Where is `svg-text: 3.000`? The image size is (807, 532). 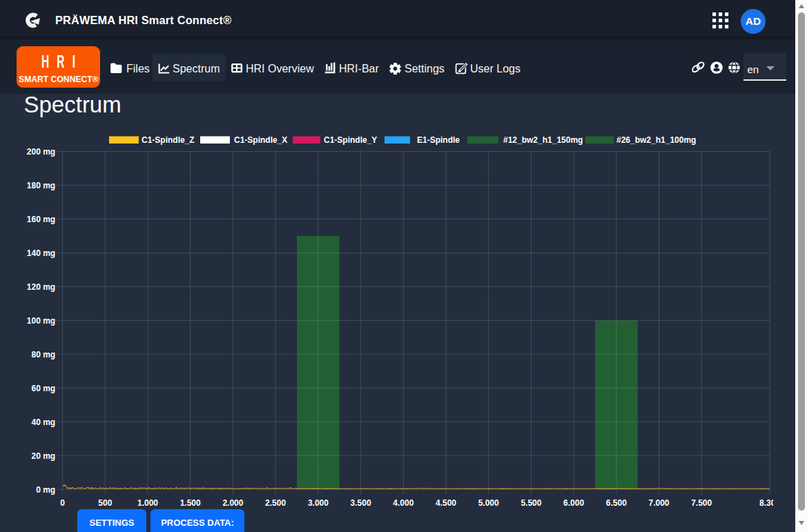 svg-text: 3.000 is located at coordinates (318, 503).